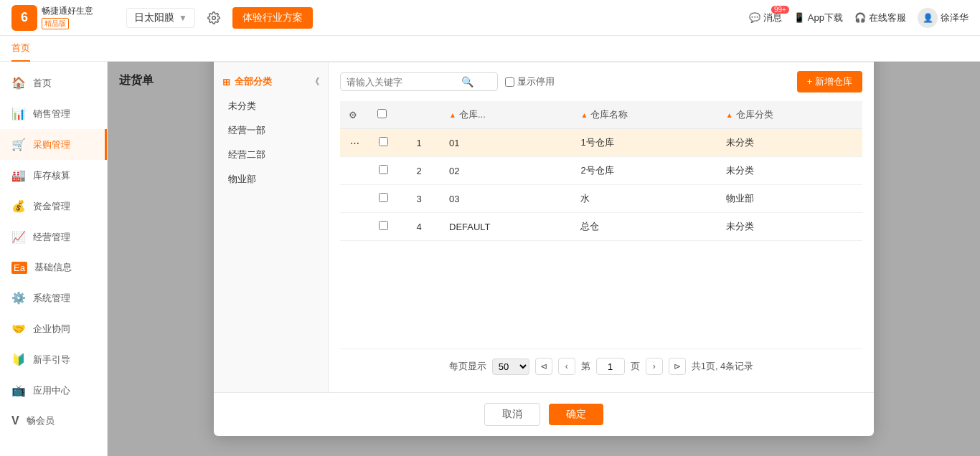  What do you see at coordinates (636, 366) in the screenshot?
I see `page-suffix: 页` at bounding box center [636, 366].